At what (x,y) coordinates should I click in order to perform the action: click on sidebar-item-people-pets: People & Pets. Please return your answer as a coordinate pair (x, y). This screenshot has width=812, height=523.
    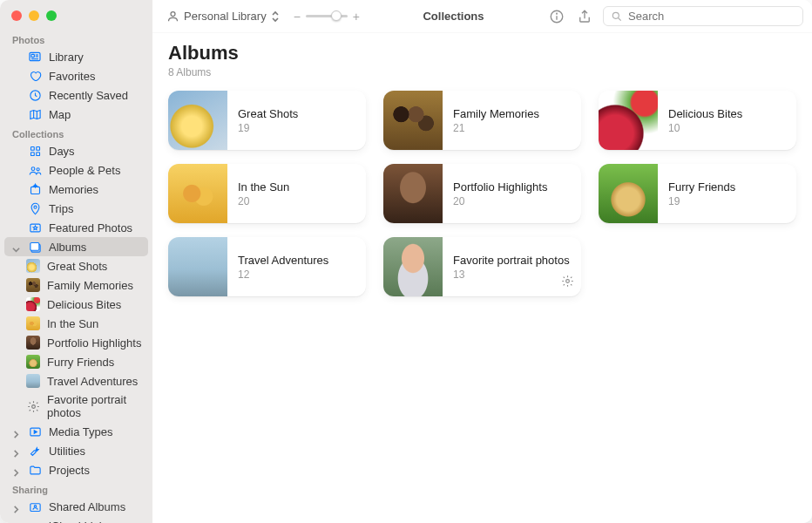
    Looking at the image, I should click on (77, 170).